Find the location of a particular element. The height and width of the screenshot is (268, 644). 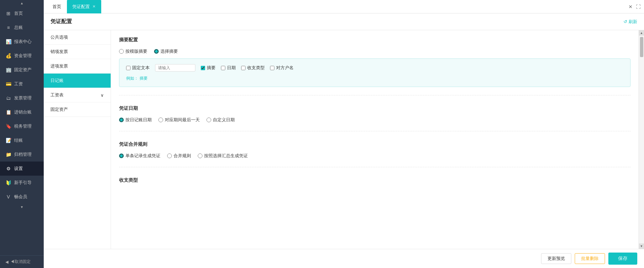

sidebar-item-home: ⊞ 首页 is located at coordinates (22, 13).